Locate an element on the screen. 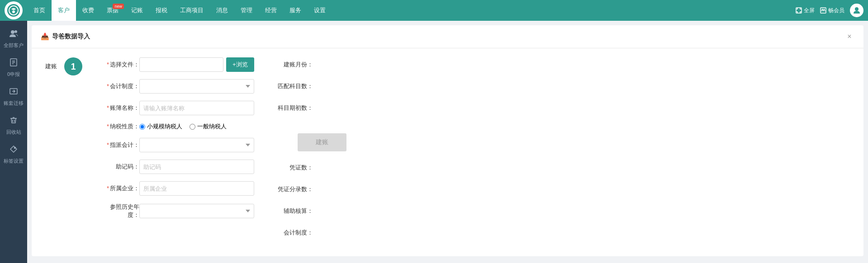  step-label: 建账 is located at coordinates (51, 66).